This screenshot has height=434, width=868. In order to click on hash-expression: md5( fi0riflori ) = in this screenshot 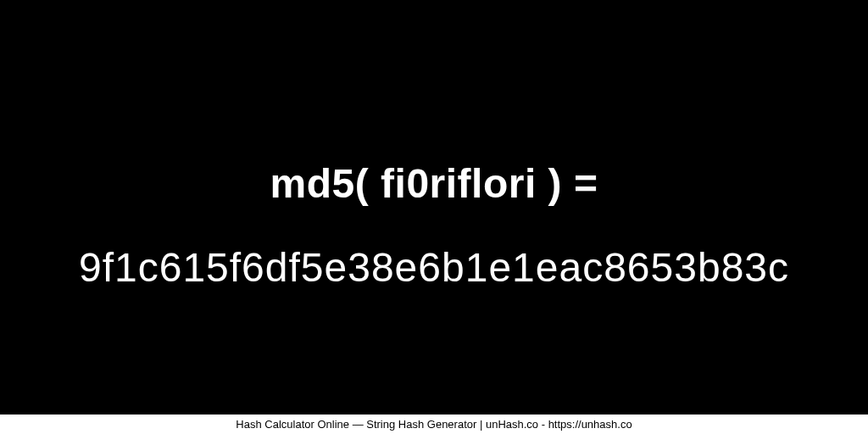, I will do `click(434, 183)`.